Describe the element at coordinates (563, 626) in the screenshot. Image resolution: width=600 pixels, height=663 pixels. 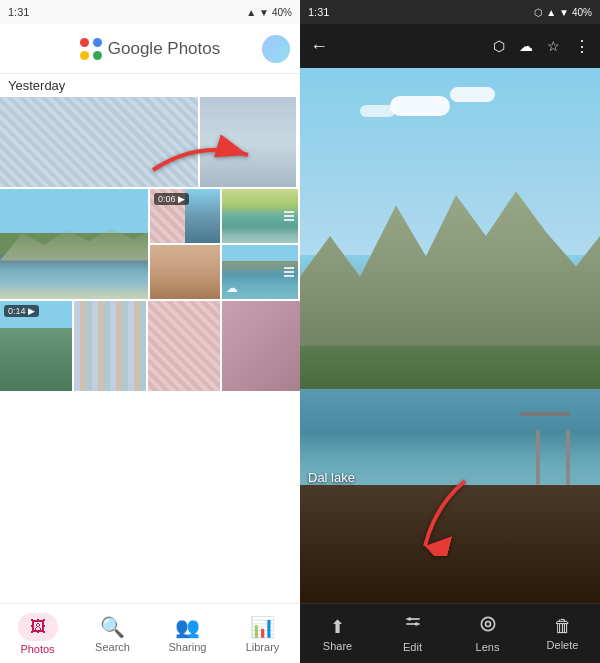
I see `delete-icon: 🗑` at that location.